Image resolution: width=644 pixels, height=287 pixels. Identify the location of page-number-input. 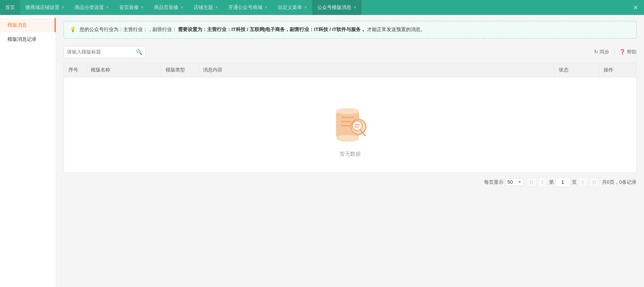
(563, 182).